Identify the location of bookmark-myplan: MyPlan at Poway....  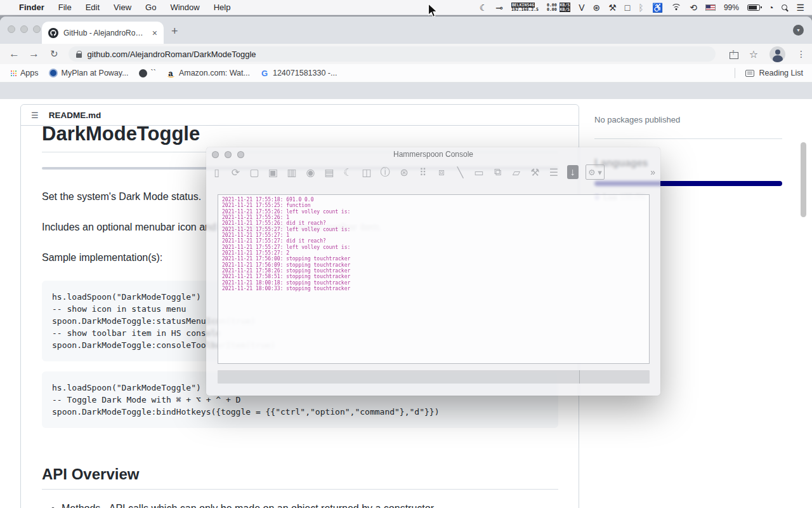
(89, 73).